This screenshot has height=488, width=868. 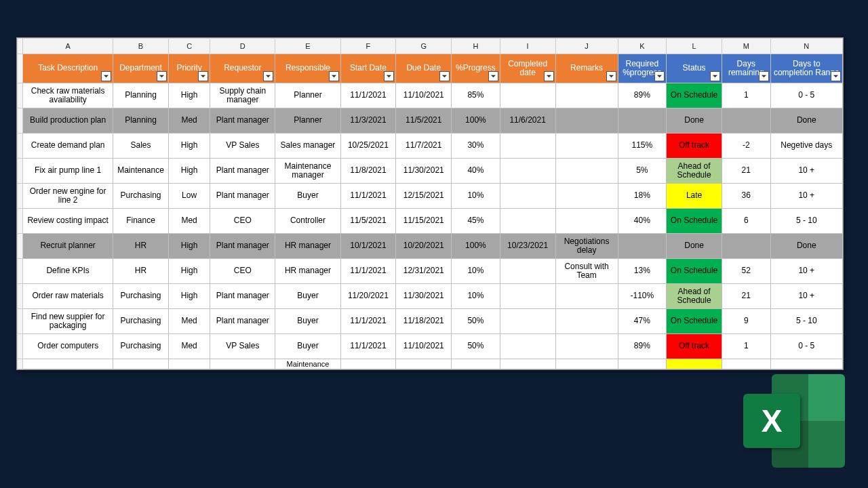 What do you see at coordinates (308, 247) in the screenshot?
I see `cell: HR manager` at bounding box center [308, 247].